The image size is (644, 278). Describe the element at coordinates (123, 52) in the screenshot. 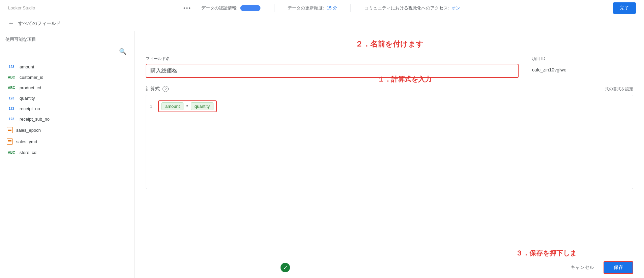

I see `search-icon: 🔍` at that location.